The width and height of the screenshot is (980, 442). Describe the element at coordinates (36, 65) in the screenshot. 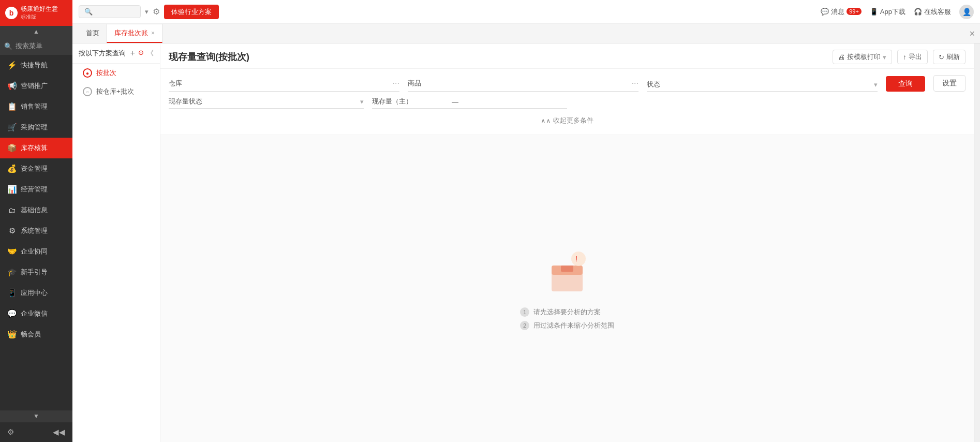

I see `sidebar-item-quicknav: ⚡ 快捷导航` at that location.